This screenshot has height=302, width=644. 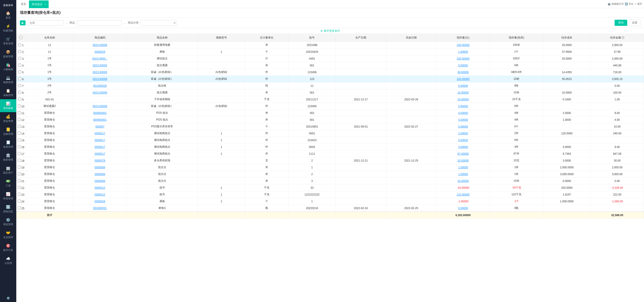 I want to click on search-button: 查询, so click(x=621, y=23).